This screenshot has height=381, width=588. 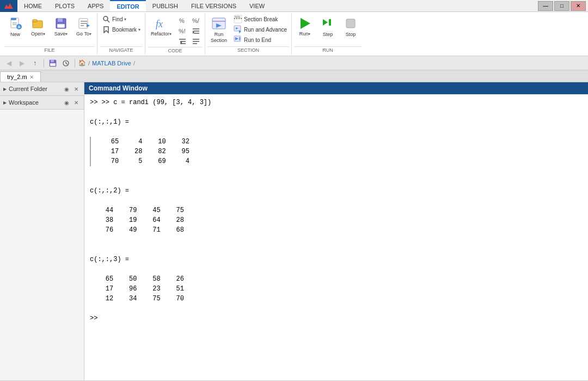 What do you see at coordinates (84, 34) in the screenshot?
I see `goto-label-row: Go To ▾` at bounding box center [84, 34].